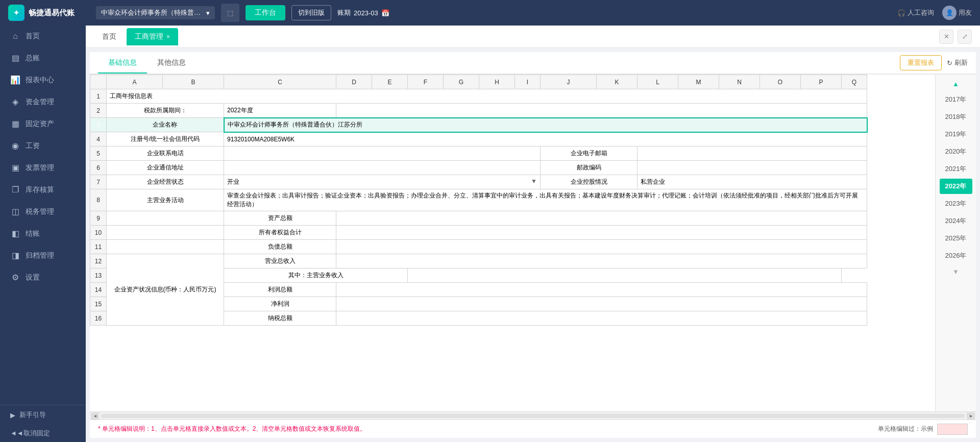 The height and width of the screenshot is (442, 980). What do you see at coordinates (956, 272) in the screenshot?
I see `year-scroll-down: ▼` at bounding box center [956, 272].